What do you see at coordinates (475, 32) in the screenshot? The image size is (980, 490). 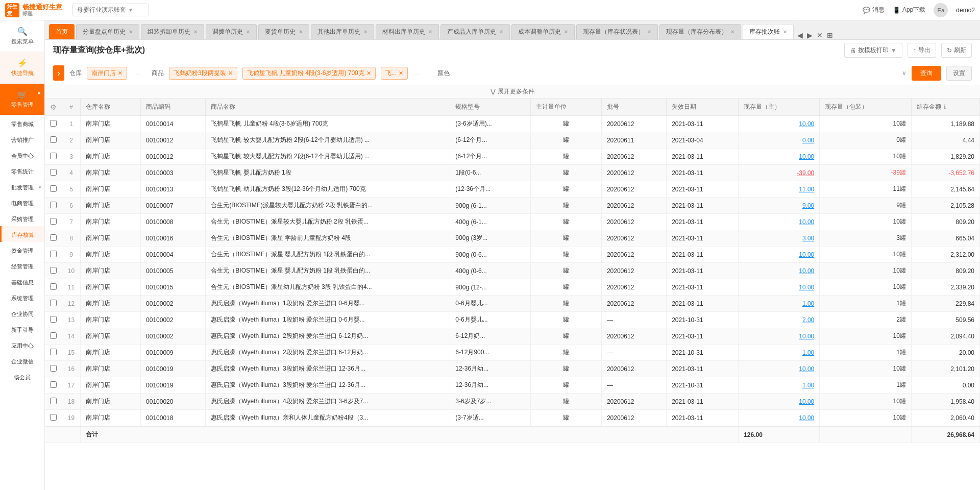 I see `tab-finished-inbound: 产成品入库单历史 ✕` at bounding box center [475, 32].